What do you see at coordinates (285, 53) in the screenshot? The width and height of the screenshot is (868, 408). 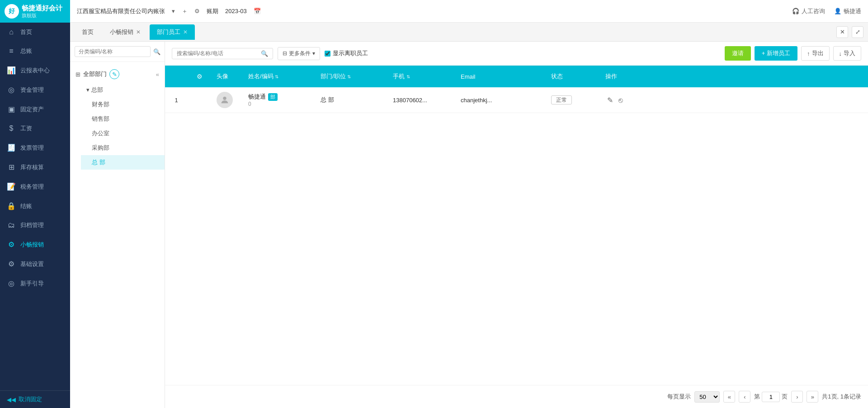 I see `filter-icon: ⊟` at bounding box center [285, 53].